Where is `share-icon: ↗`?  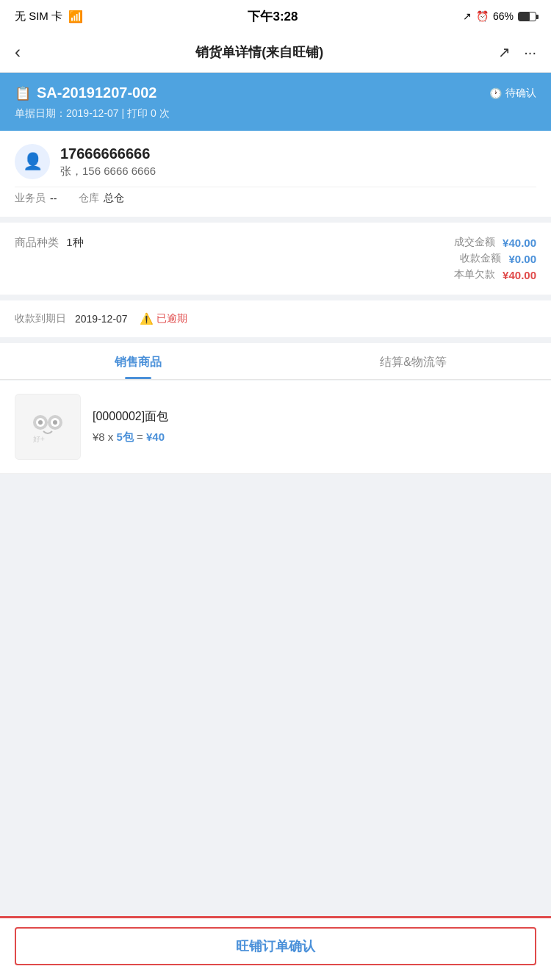
share-icon: ↗ is located at coordinates (504, 52).